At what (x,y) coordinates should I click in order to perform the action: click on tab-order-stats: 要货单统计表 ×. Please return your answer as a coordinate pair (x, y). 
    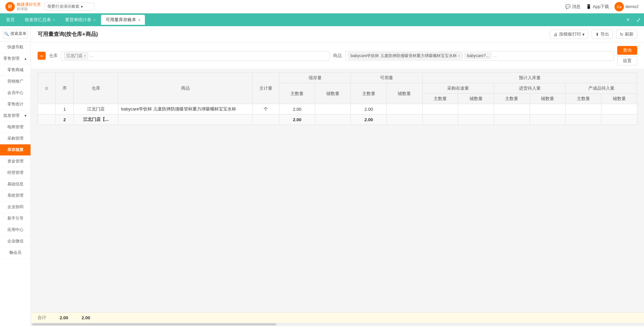
    Looking at the image, I should click on (80, 20).